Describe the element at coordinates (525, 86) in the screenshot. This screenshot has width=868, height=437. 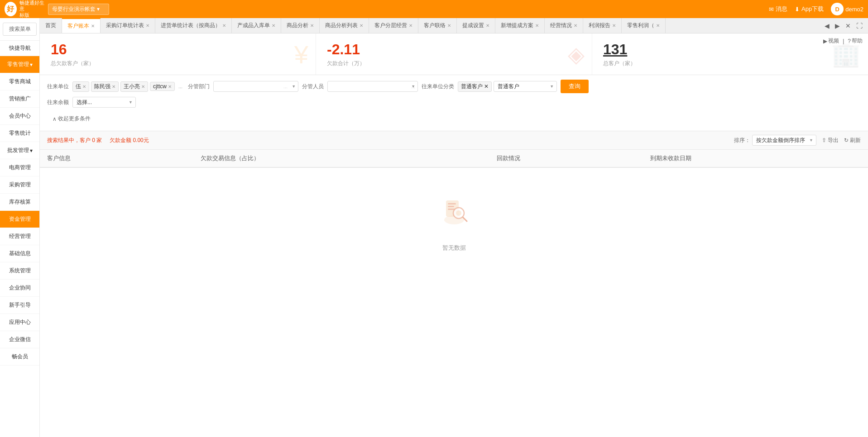
I see `classification-select-wrap: 普通客户` at that location.